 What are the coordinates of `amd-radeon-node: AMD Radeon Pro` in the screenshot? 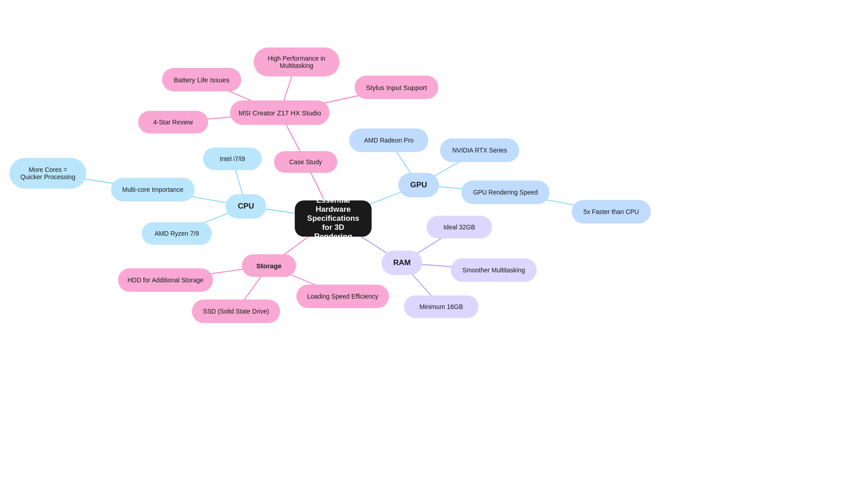 It's located at (389, 140).